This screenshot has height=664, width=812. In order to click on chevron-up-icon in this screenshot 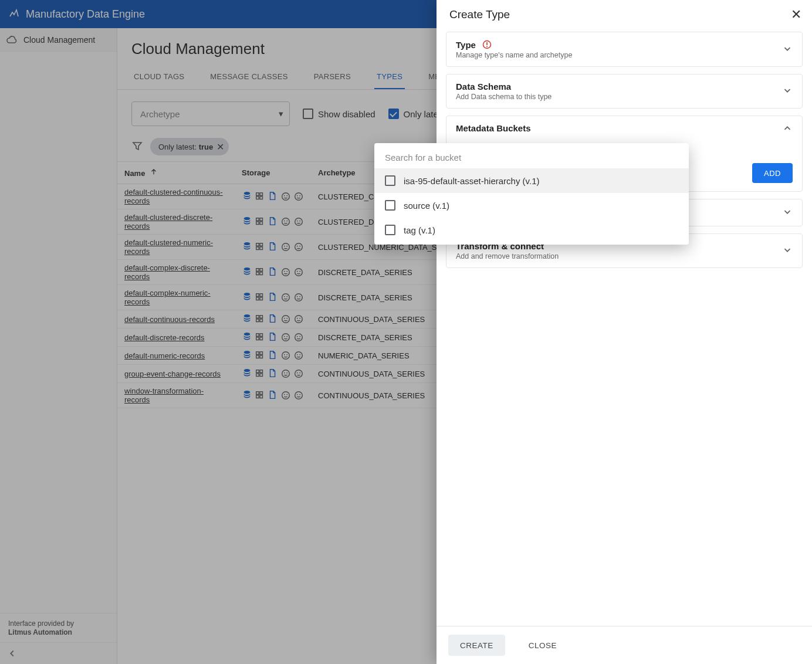, I will do `click(787, 129)`.